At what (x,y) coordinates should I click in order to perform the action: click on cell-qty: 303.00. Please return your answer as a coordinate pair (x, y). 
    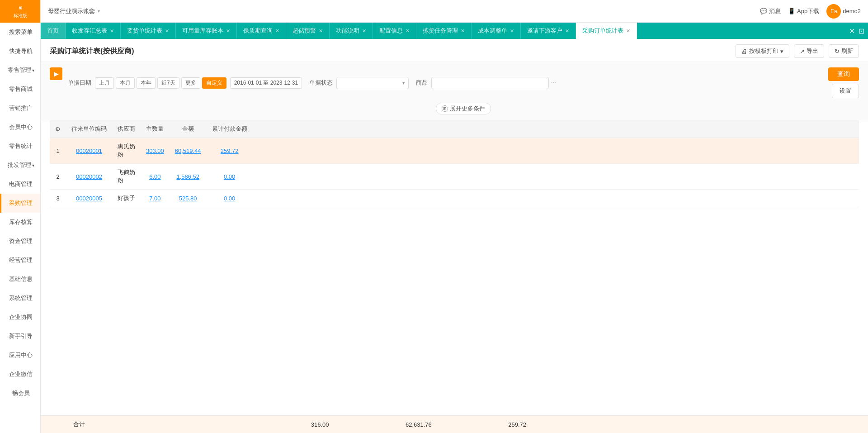
    Looking at the image, I should click on (155, 151).